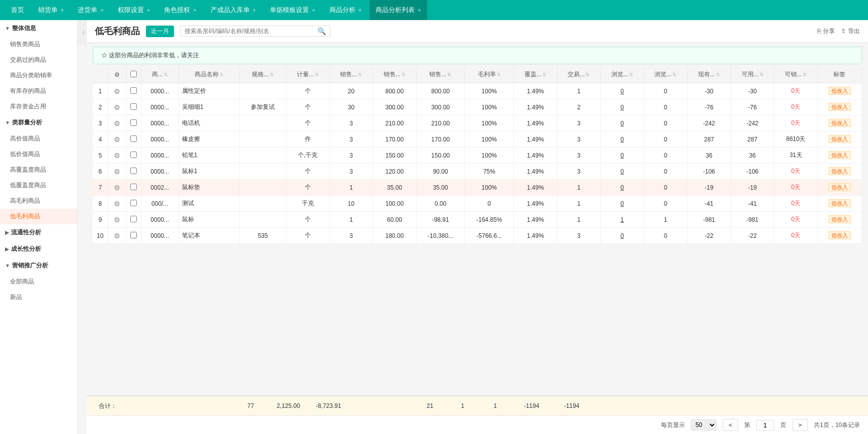  I want to click on sidebar-collapse-button: 《, so click(82, 33).